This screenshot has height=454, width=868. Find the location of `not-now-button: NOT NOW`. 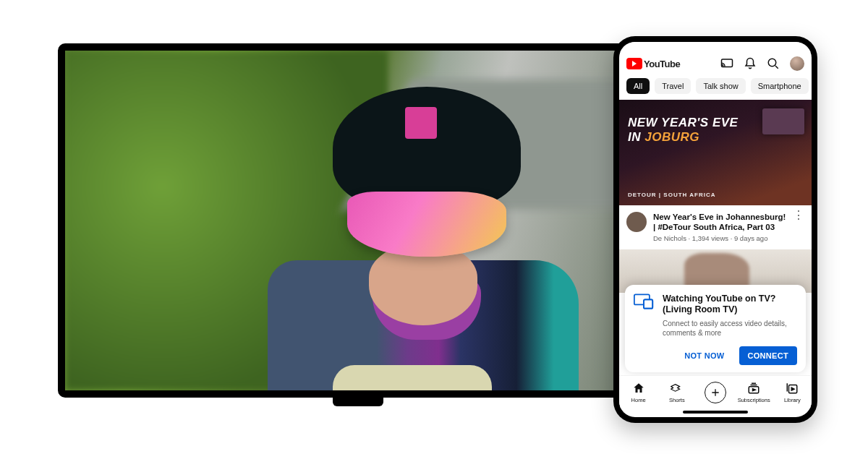

not-now-button: NOT NOW is located at coordinates (705, 356).